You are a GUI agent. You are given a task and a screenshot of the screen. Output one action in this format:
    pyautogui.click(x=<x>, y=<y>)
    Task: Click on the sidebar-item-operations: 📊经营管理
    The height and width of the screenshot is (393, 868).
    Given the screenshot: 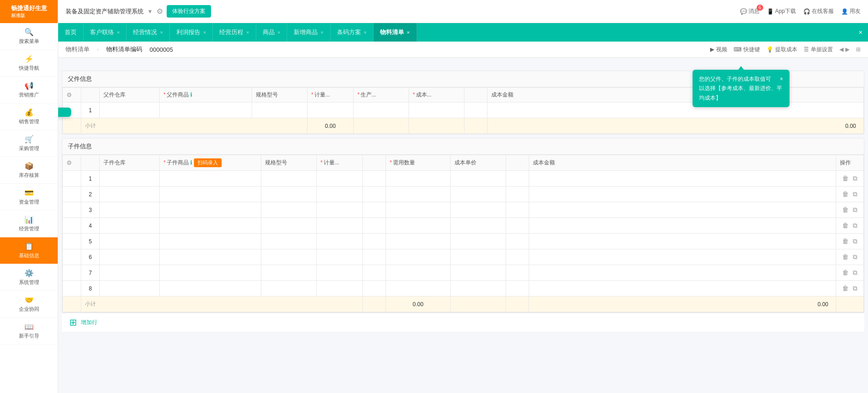 What is the action you would take?
    pyautogui.click(x=29, y=224)
    